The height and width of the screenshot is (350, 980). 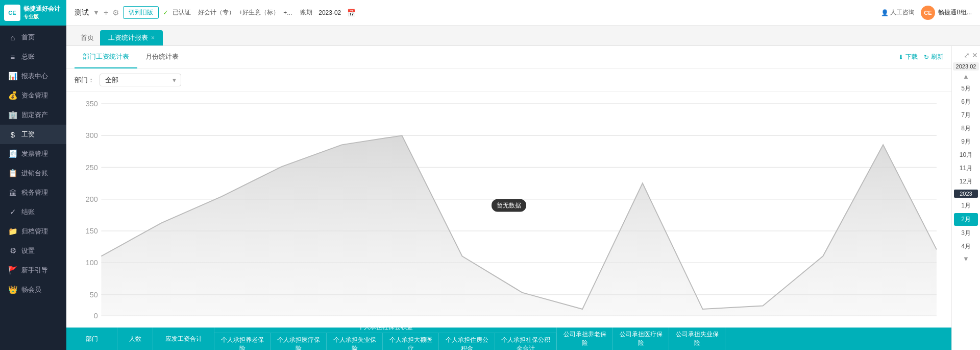 I want to click on dept-select: 全部 行政部 技术部 销售部, so click(x=140, y=80).